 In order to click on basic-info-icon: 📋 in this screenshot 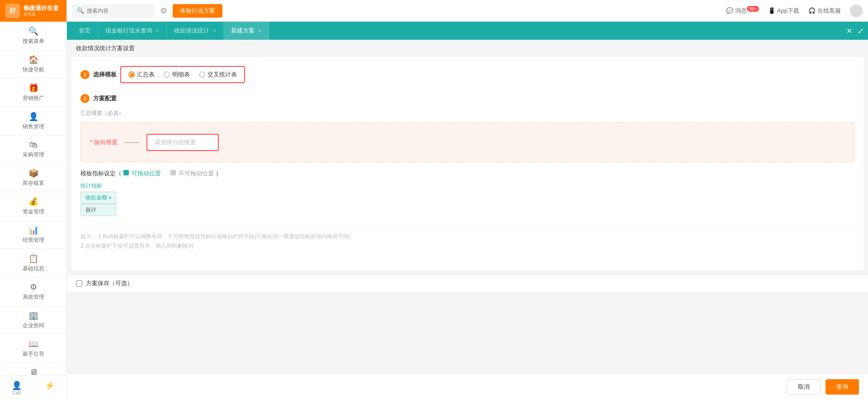, I will do `click(33, 259)`.